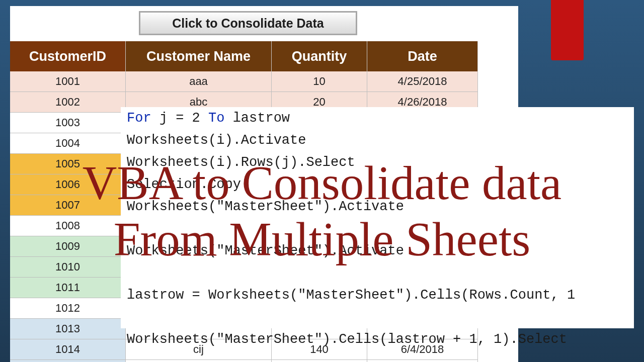  What do you see at coordinates (68, 103) in the screenshot?
I see `cell-customer-id: 1002` at bounding box center [68, 103].